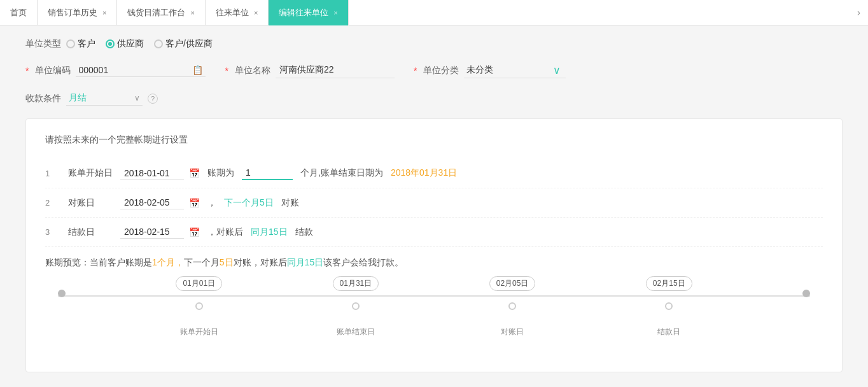  Describe the element at coordinates (73, 13) in the screenshot. I see `tab-sales-label: 销售订单历史` at that location.